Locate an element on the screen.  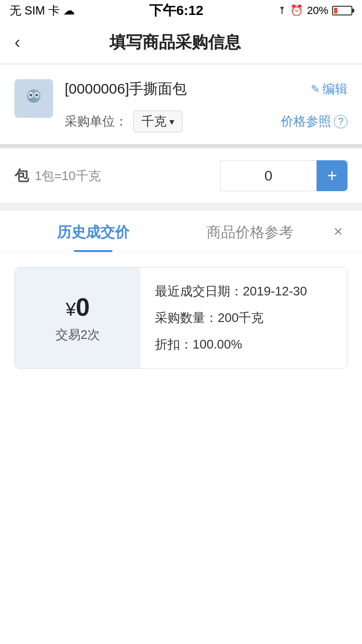
status-bar: 无 SIM 卡 ☁ 下午6:12 ⤒ ⏰ 20% is located at coordinates (181, 11).